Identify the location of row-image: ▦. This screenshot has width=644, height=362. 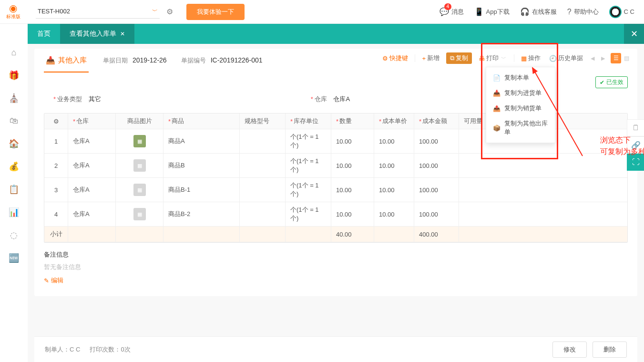
(140, 141).